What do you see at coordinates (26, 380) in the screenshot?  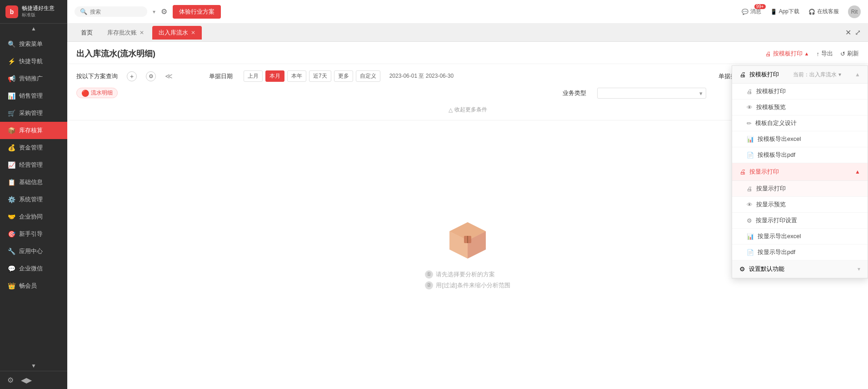 I see `collapse-sidebar-icon: ◀▶` at bounding box center [26, 380].